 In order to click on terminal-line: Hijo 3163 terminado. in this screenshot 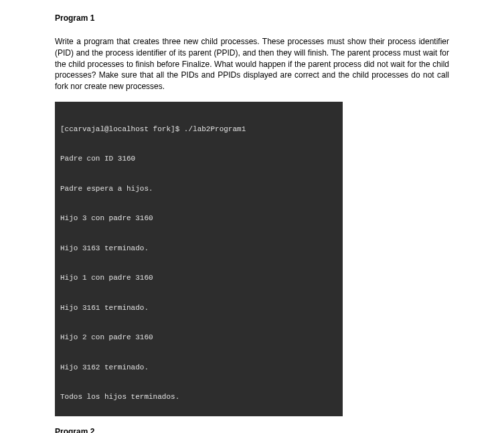, I will do `click(199, 249)`.